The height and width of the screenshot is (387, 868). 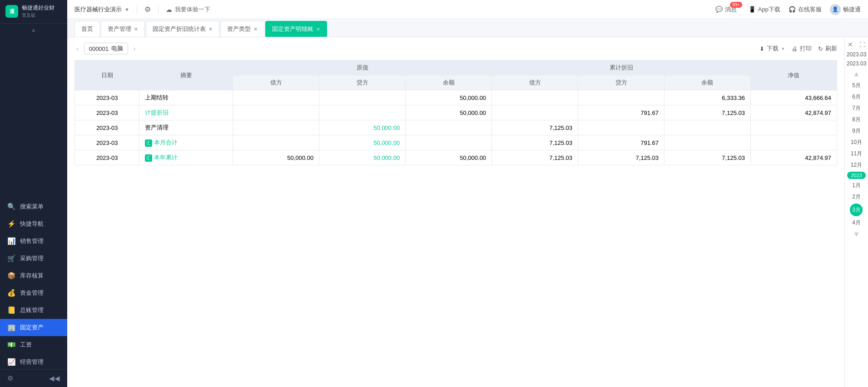 What do you see at coordinates (186, 158) in the screenshot?
I see `cell-desc: 汇本年累计` at bounding box center [186, 158].